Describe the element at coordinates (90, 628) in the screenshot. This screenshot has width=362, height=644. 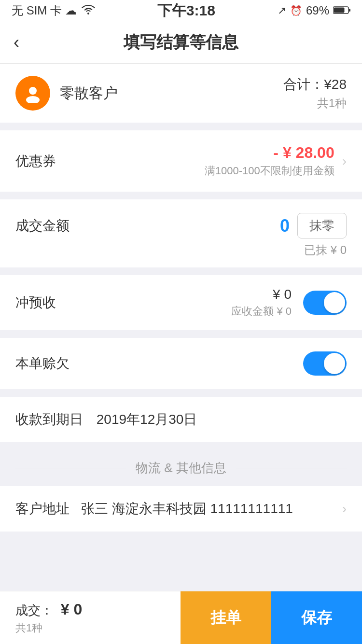
I see `bottom-count: 共1种` at that location.